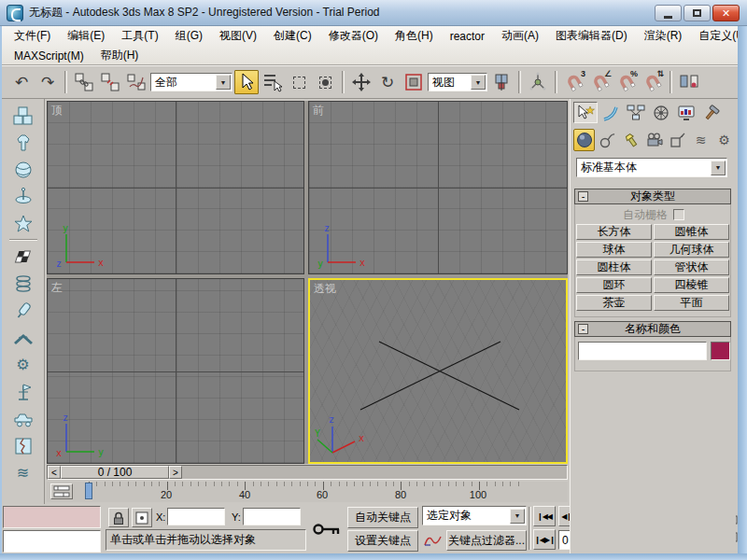 Image resolution: width=747 pixels, height=560 pixels. I want to click on viewport-label-left: 左, so click(57, 287).